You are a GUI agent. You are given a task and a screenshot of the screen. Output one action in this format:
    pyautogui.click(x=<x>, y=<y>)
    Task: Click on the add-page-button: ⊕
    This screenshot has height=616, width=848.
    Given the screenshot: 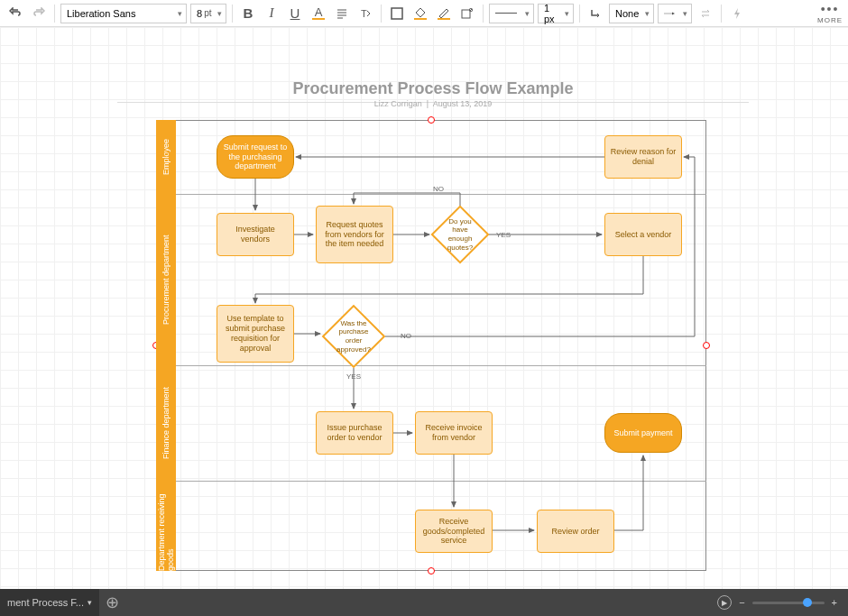 What is the action you would take?
    pyautogui.click(x=113, y=602)
    